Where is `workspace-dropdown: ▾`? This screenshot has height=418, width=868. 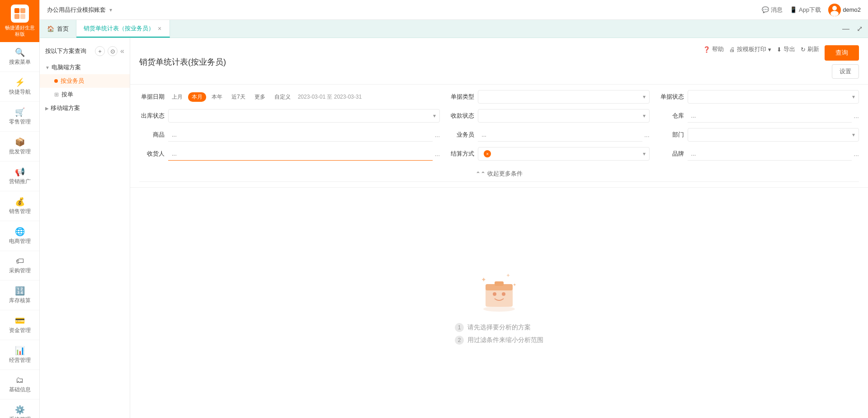 workspace-dropdown: ▾ is located at coordinates (111, 10).